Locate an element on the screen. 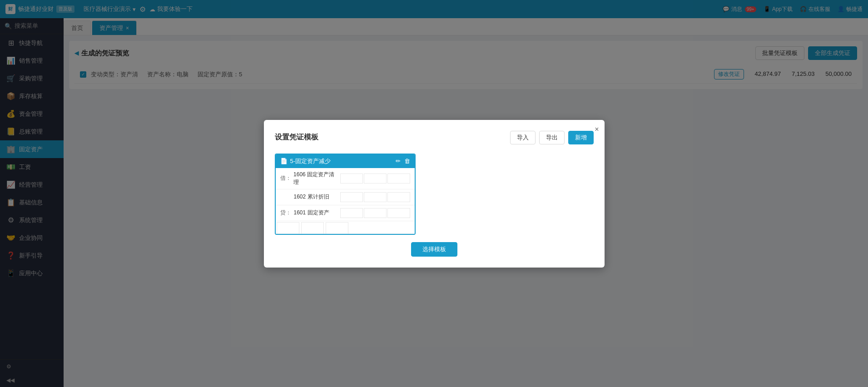  modal: × 设置凭证模板 导入 导出 新增 is located at coordinates (434, 194).